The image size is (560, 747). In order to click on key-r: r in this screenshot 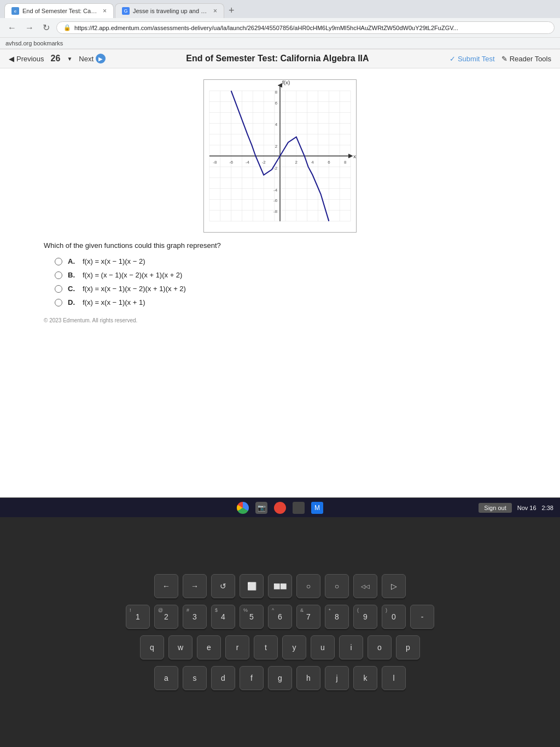, I will do `click(237, 647)`.